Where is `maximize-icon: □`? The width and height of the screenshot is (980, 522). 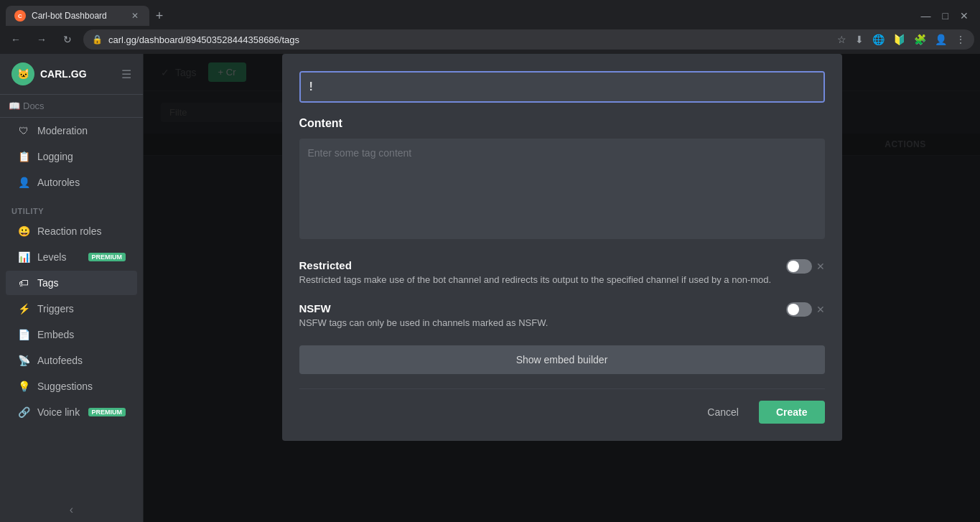
maximize-icon: □ is located at coordinates (946, 16).